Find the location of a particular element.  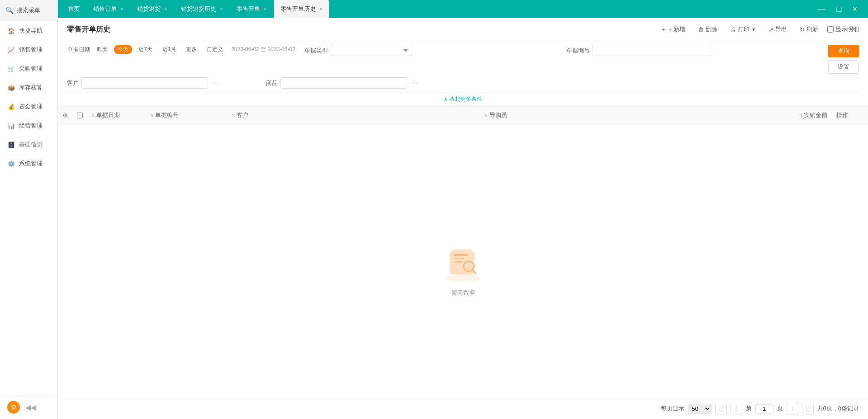

collapse-filter-button: ∧ 收起更多条件 is located at coordinates (463, 99).